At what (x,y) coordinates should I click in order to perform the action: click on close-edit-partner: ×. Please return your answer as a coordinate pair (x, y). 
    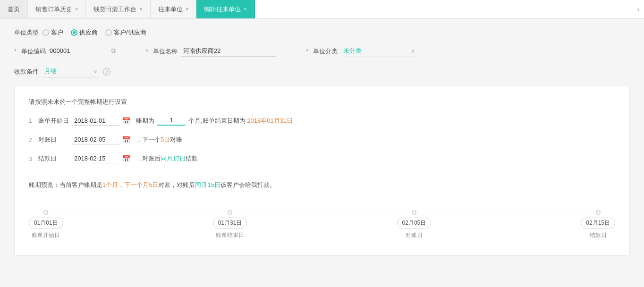
    Looking at the image, I should click on (245, 9).